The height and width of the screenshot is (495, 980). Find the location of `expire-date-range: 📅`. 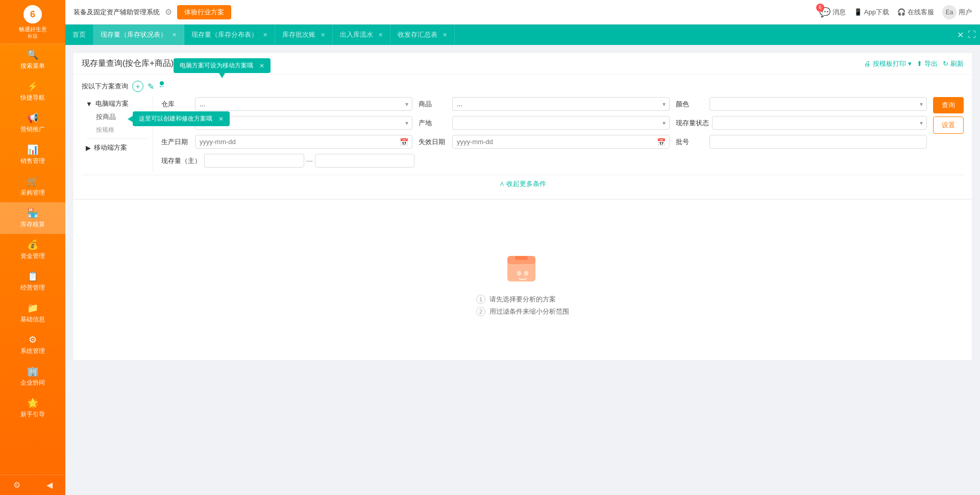

expire-date-range: 📅 is located at coordinates (561, 142).